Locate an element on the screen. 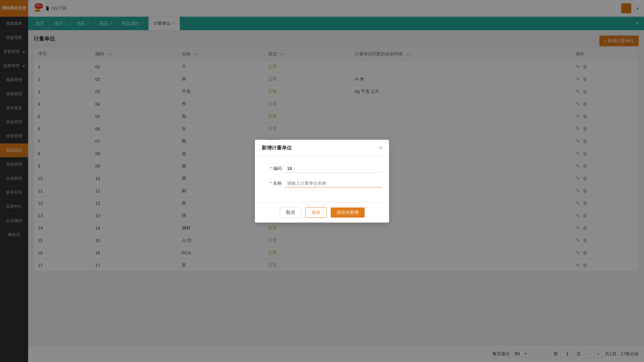  modal-header: 新增计量单位 × is located at coordinates (322, 148).